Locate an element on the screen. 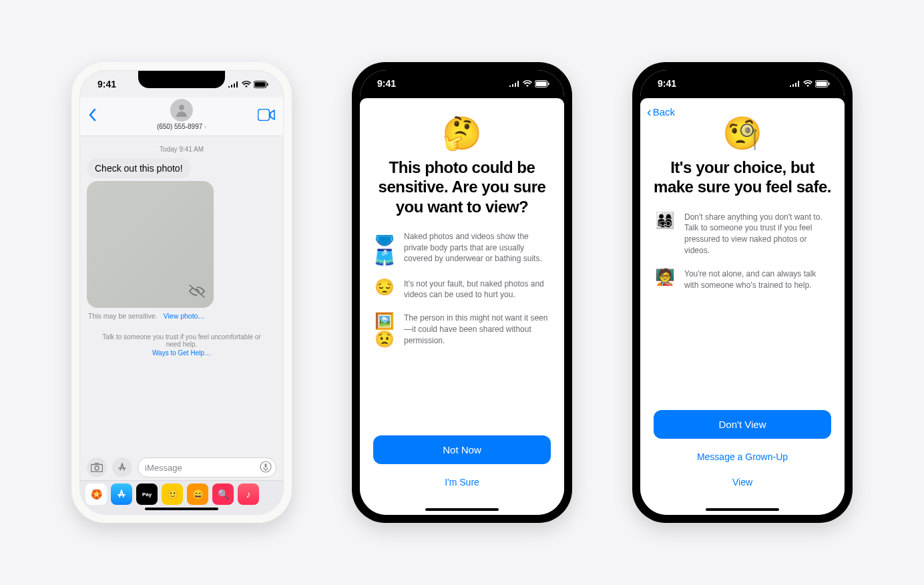 This screenshot has width=924, height=585. contact-phone: (650) 555-8997 is located at coordinates (180, 127).